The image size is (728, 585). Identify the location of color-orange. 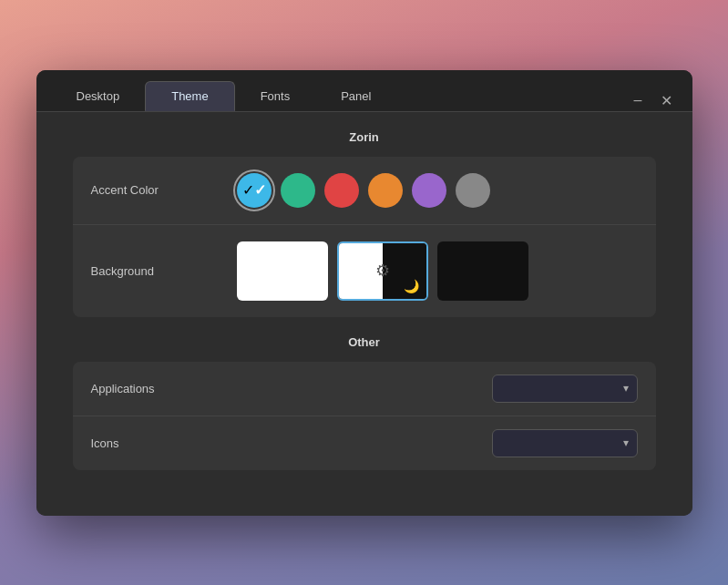
(385, 190).